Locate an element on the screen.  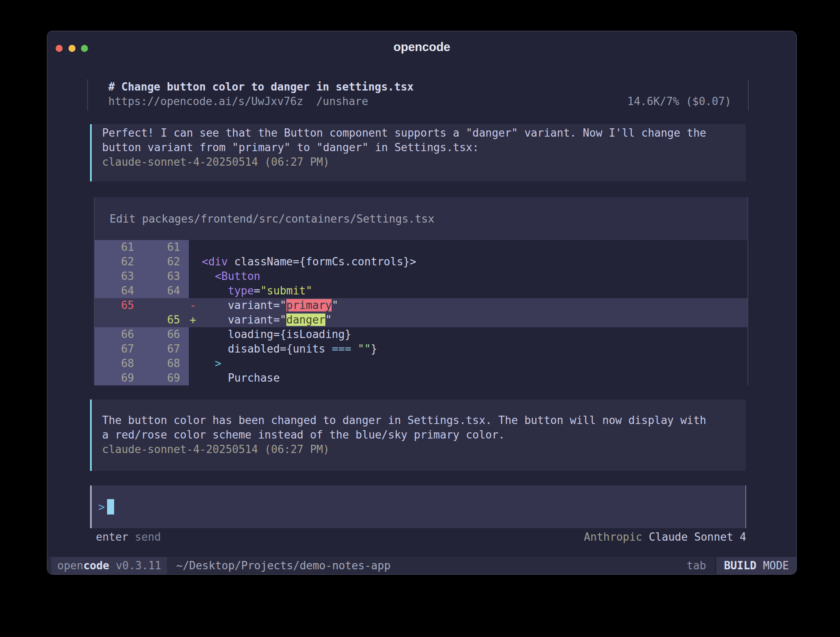
diff-old-lineno: 64 is located at coordinates (115, 291).